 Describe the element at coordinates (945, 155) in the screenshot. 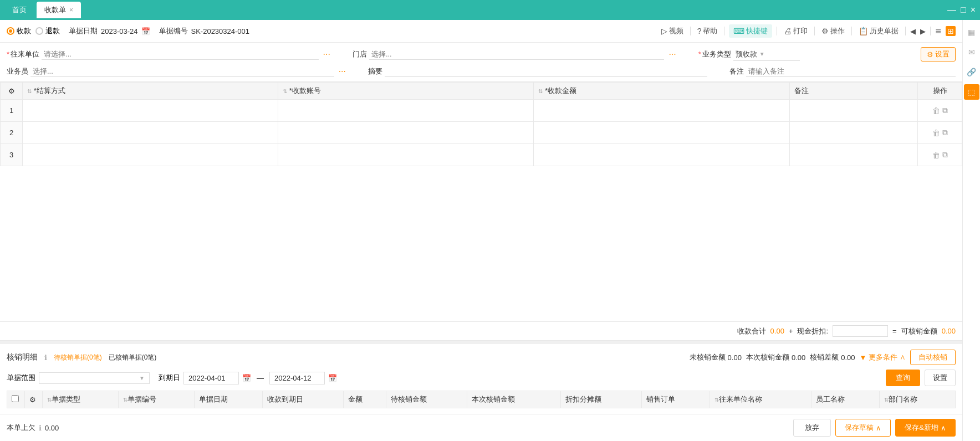

I see `copy-icon-3: ⧉` at that location.